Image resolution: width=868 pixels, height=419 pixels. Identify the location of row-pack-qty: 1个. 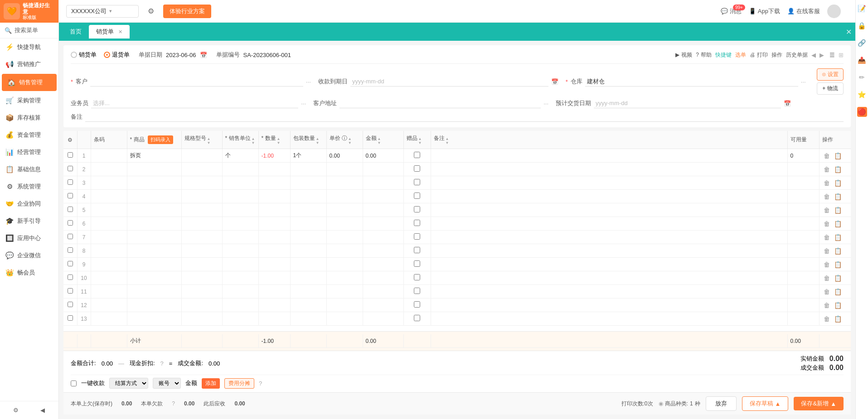
(308, 156).